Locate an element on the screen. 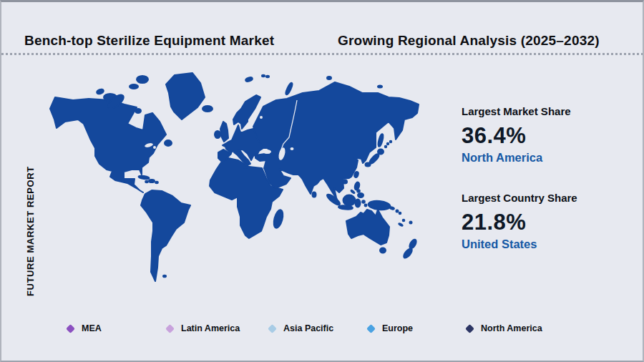 The height and width of the screenshot is (362, 644). legend-label: Latin America is located at coordinates (210, 328).